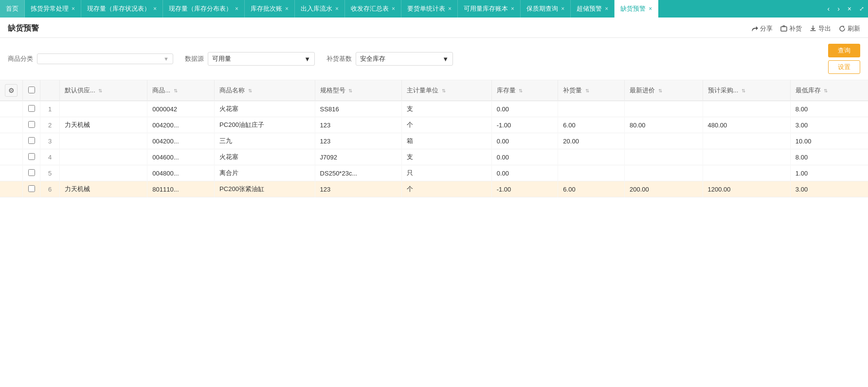 The width and height of the screenshot is (868, 387). I want to click on tab-batch-close: ×, so click(287, 9).